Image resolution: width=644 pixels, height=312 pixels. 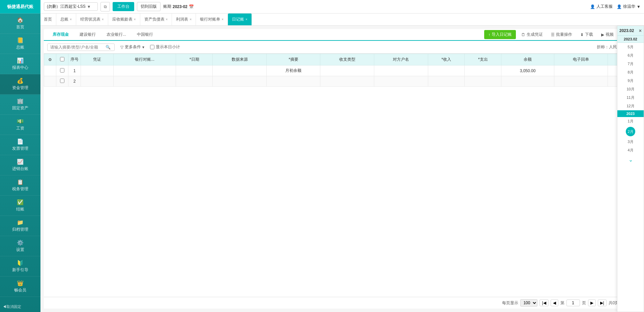 What do you see at coordinates (92, 20) in the screenshot?
I see `tab-bizstatus: 经营状况表 ×` at bounding box center [92, 20].